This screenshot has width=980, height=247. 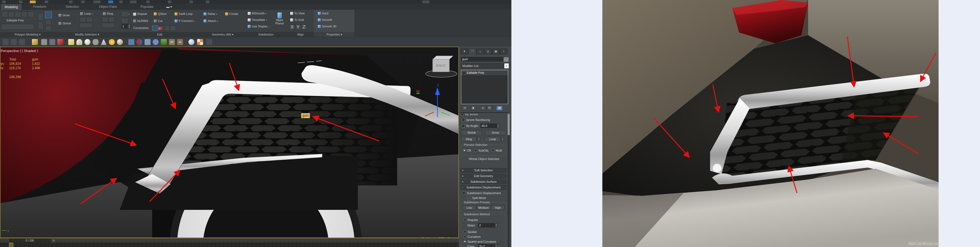 I want to click on lasso-select-icon, so click(x=21, y=2).